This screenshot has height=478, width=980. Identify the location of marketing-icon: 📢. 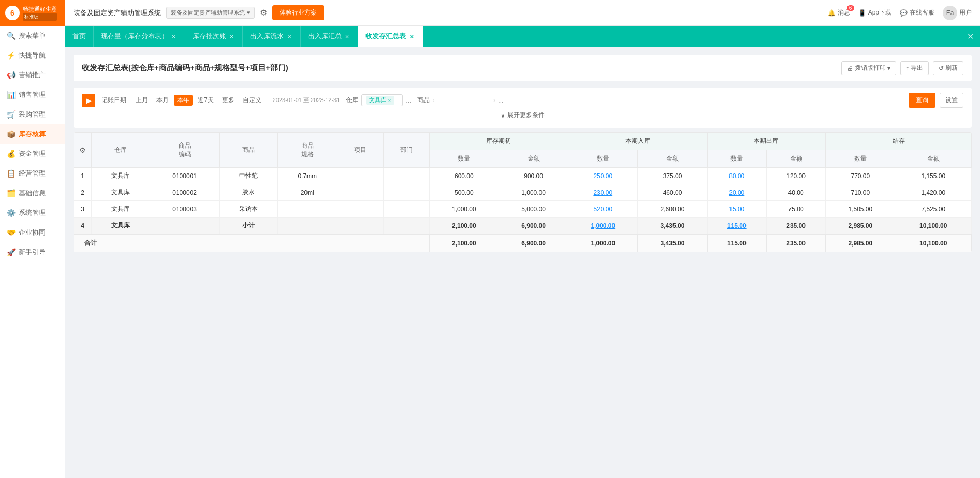
(11, 75).